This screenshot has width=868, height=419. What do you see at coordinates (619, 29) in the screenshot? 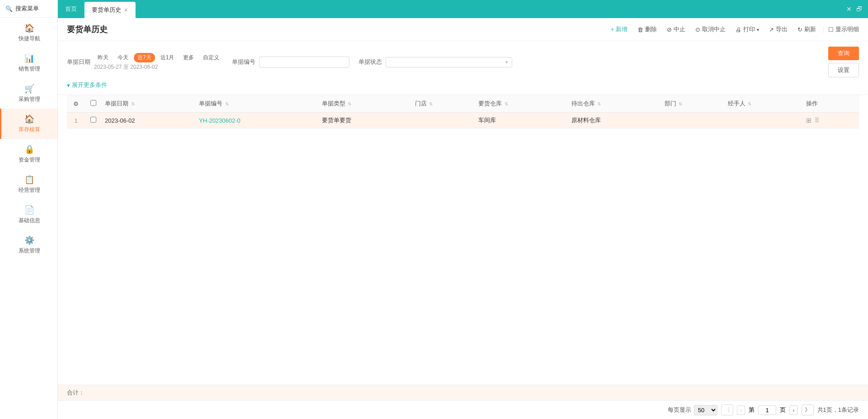
I see `new-button: + 新增` at bounding box center [619, 29].